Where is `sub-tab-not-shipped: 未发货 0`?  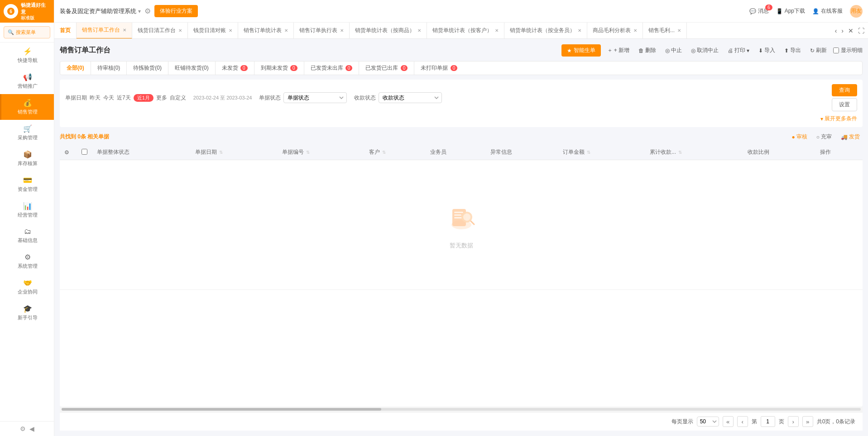
sub-tab-not-shipped: 未发货 0 is located at coordinates (235, 68).